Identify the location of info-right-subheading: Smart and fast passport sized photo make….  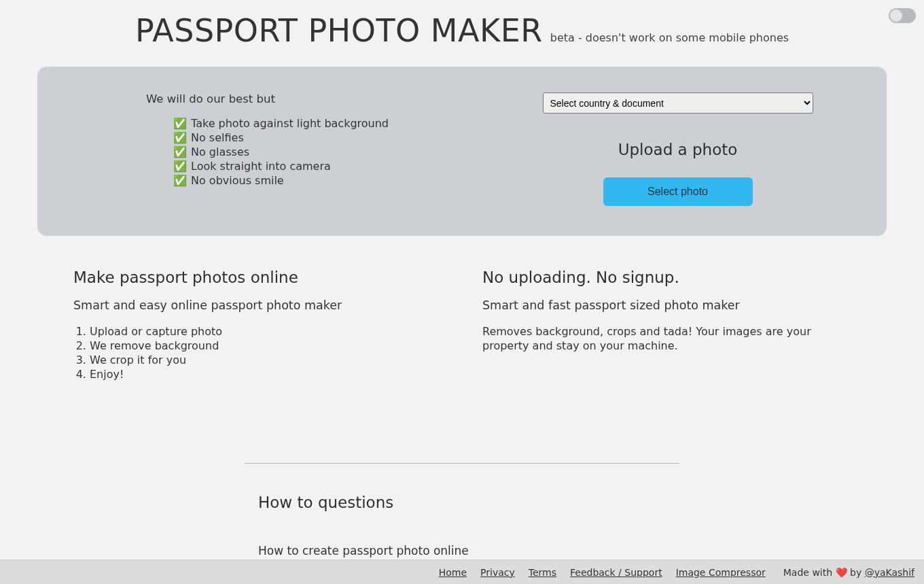
(667, 305).